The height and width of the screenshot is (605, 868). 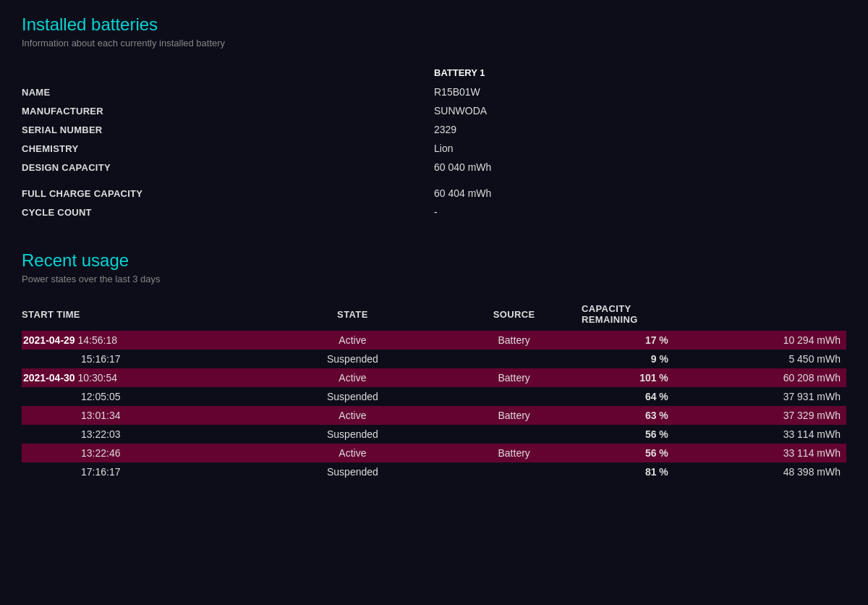 I want to click on battery-info-row: CYCLE COUNT-, so click(x=434, y=212).